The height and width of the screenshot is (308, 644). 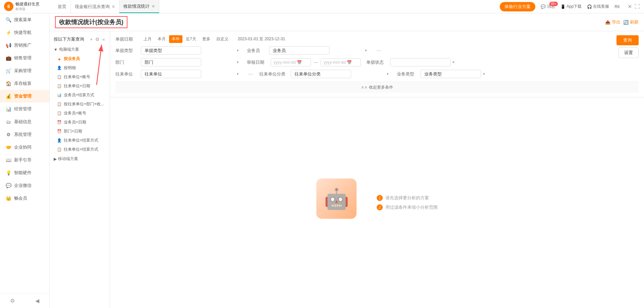 I want to click on online-service-btn: 🎧 在线客服, so click(x=598, y=7).